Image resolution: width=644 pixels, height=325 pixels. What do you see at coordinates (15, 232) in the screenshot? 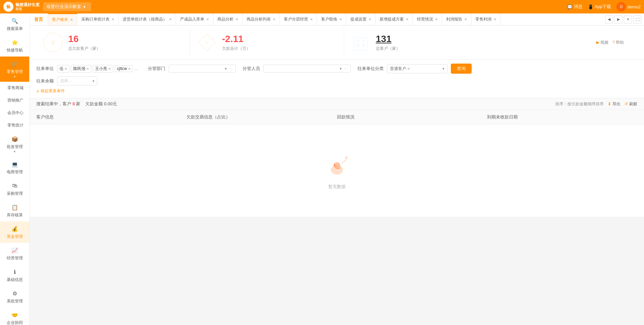
I see `sidebar-item-finance: 💰 资金管理` at bounding box center [15, 232].